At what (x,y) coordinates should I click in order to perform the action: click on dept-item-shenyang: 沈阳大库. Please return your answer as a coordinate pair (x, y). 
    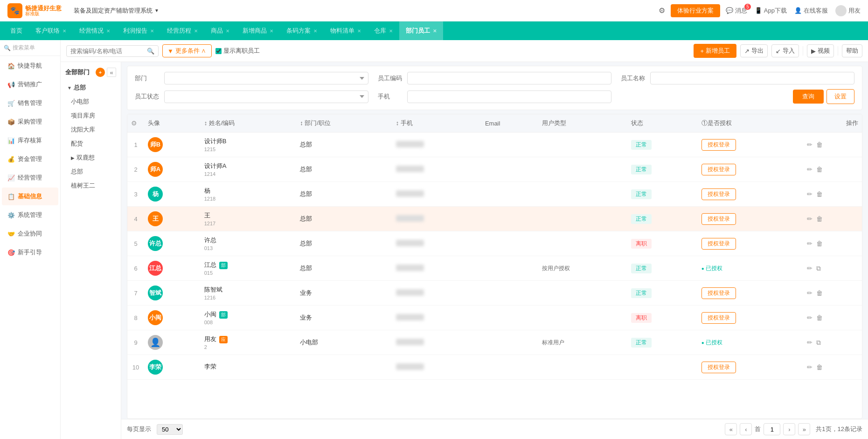
    Looking at the image, I should click on (90, 130).